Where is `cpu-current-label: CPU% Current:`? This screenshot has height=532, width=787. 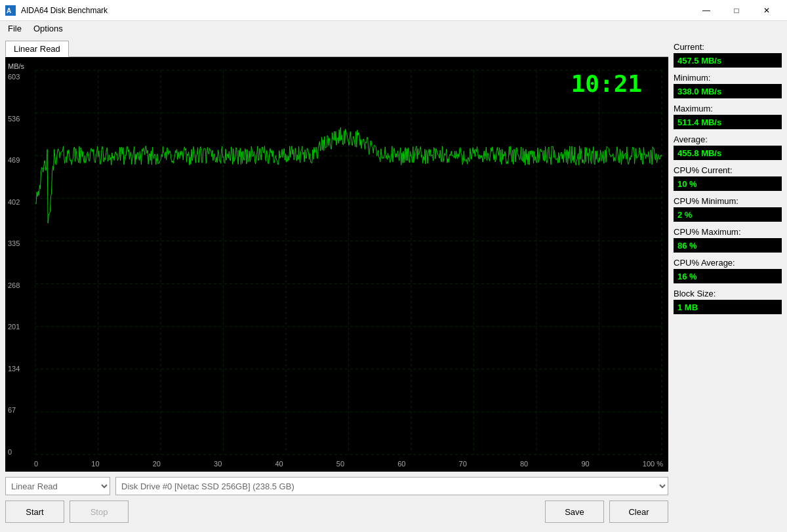
cpu-current-label: CPU% Current: is located at coordinates (728, 171).